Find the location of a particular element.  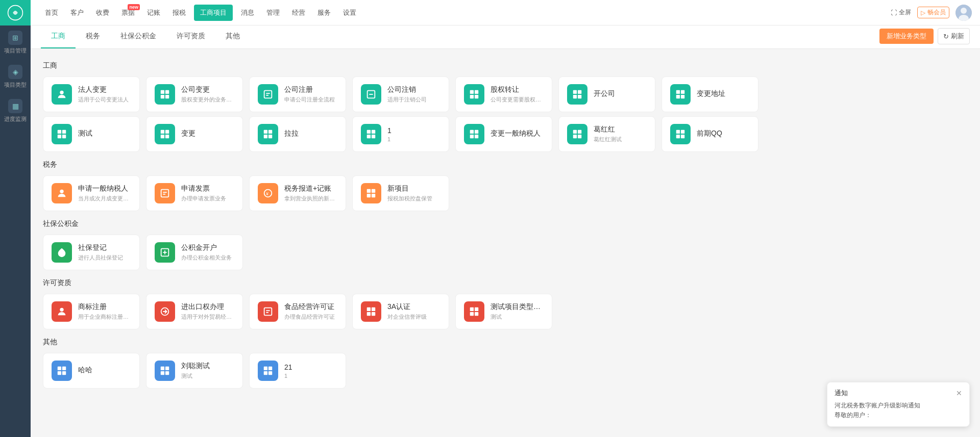

card-gs9: 变更 is located at coordinates (194, 134).